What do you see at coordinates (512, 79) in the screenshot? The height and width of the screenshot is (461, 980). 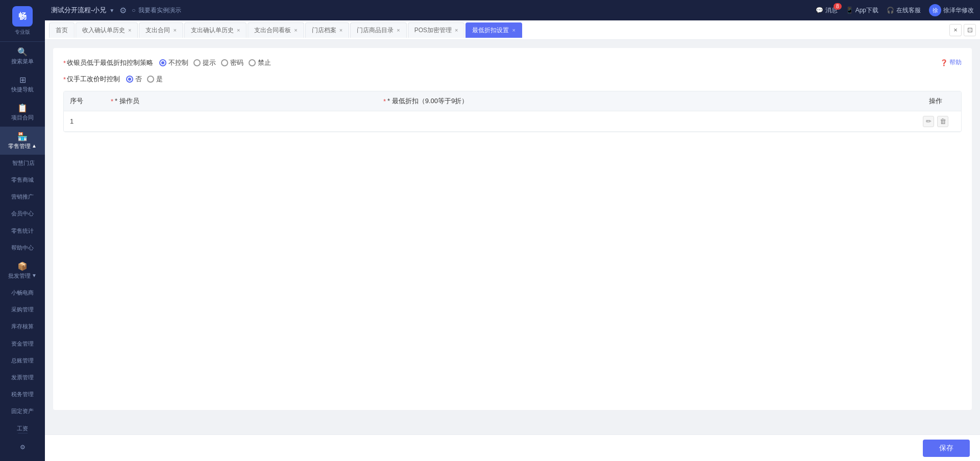 I see `manual-form-row: * 仅手工改价时控制 否 是` at bounding box center [512, 79].